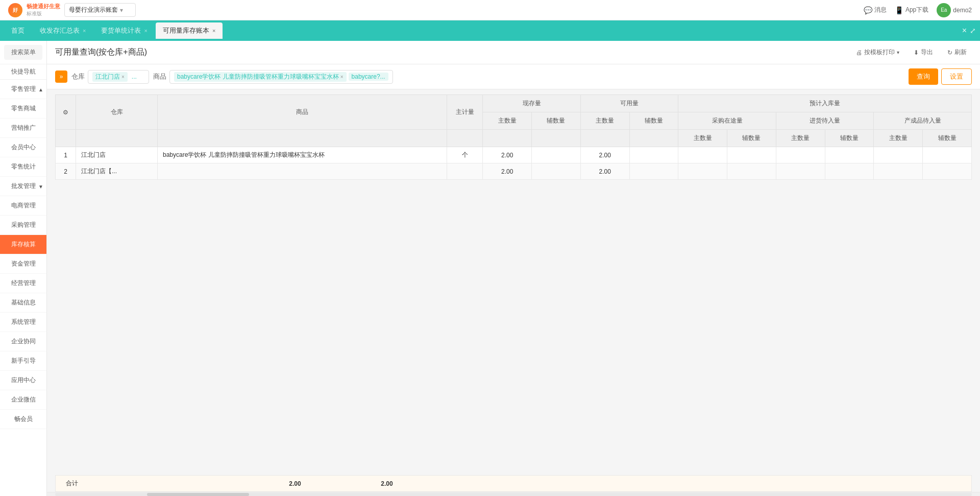 Image resolution: width=980 pixels, height=496 pixels. I want to click on cell-index-0: 1, so click(66, 155).